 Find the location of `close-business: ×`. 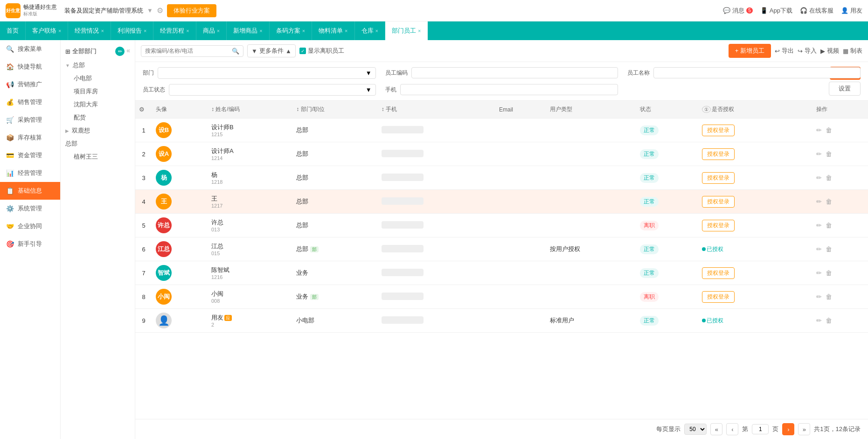

close-business: × is located at coordinates (102, 31).